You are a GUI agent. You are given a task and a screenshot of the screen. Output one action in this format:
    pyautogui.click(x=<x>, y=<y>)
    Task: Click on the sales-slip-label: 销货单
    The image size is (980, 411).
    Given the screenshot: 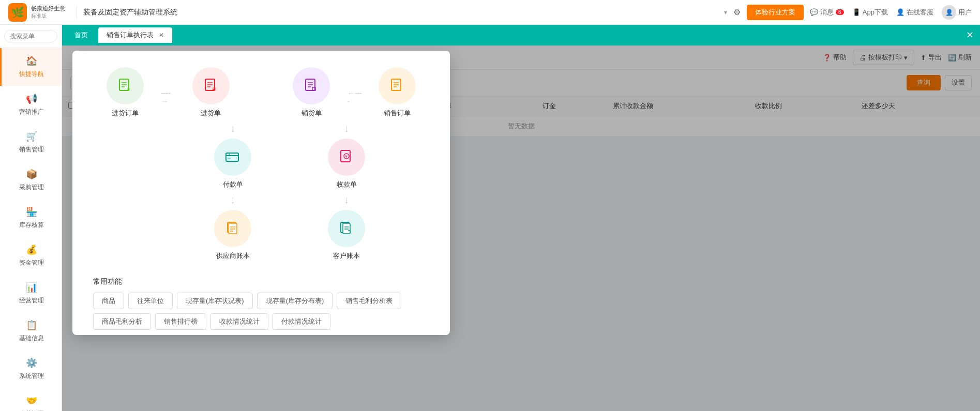 What is the action you would take?
    pyautogui.click(x=311, y=113)
    